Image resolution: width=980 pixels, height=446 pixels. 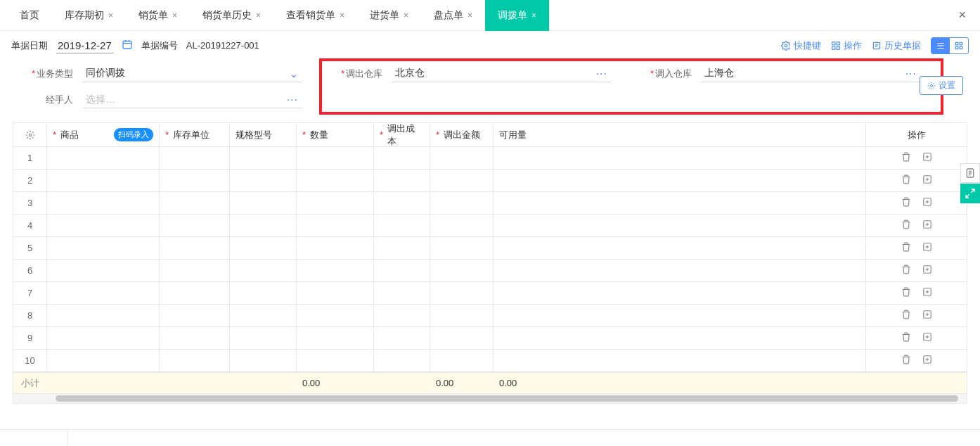 I want to click on col-available: 可用量, so click(x=680, y=135).